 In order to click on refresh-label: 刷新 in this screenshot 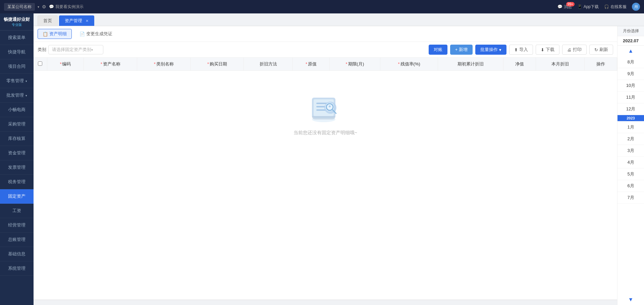, I will do `click(604, 50)`.